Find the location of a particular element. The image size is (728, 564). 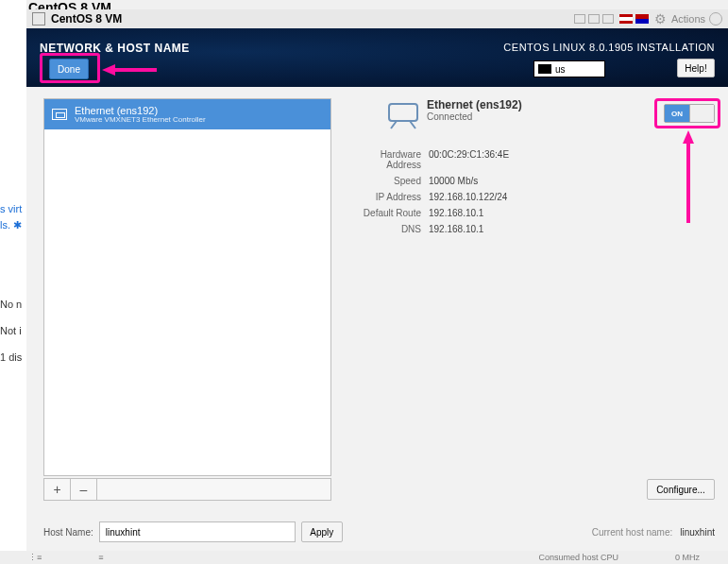

hostname-label: Host Name: is located at coordinates (68, 533).